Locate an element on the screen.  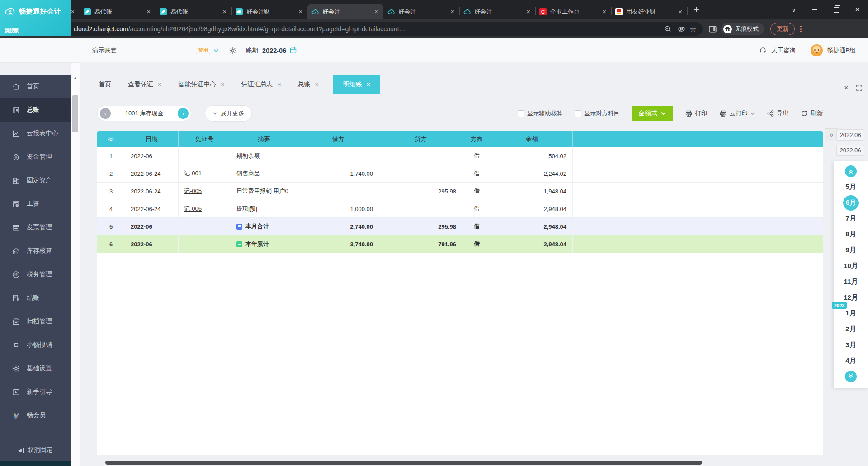
page-tab-明细账: 明细账× is located at coordinates (357, 85).